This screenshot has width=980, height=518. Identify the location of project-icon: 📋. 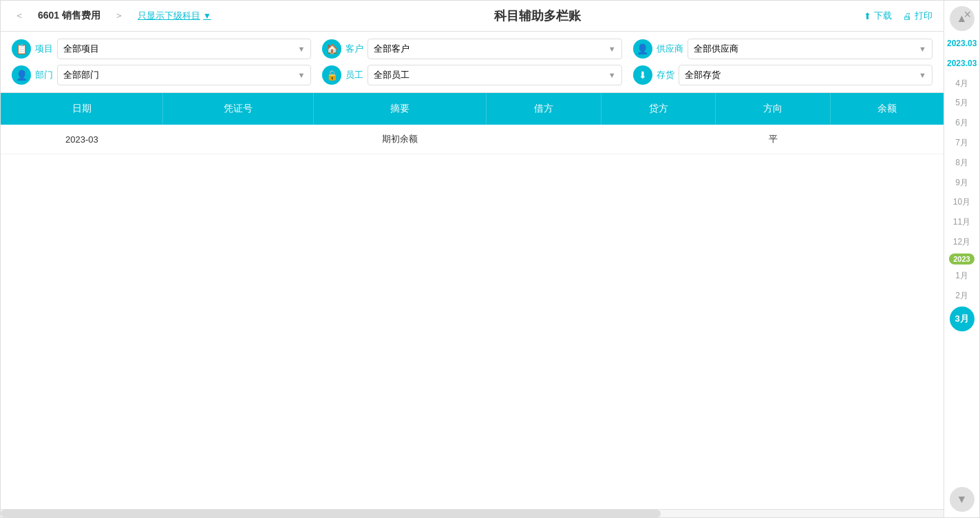
(21, 49).